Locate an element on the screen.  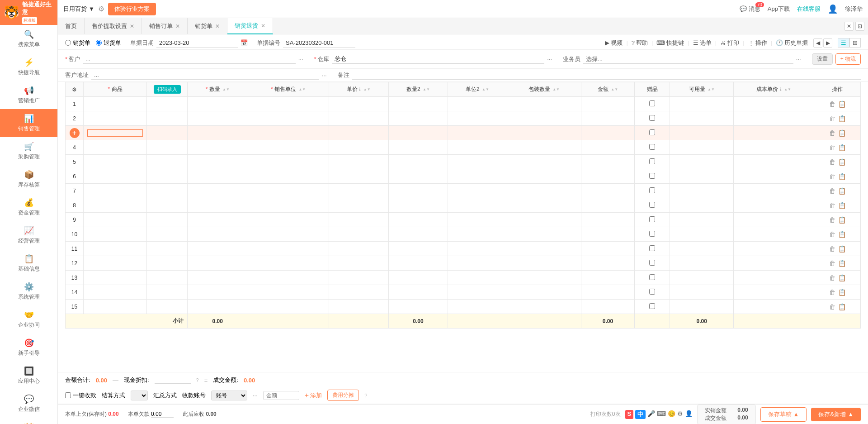
warehouse-dots: ··· is located at coordinates (550, 59).